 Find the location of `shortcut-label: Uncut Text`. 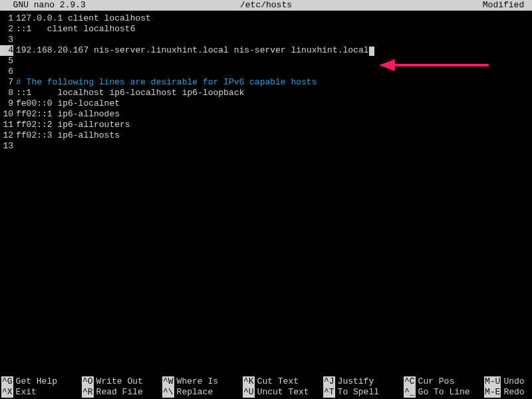

shortcut-label: Uncut Text is located at coordinates (283, 392).